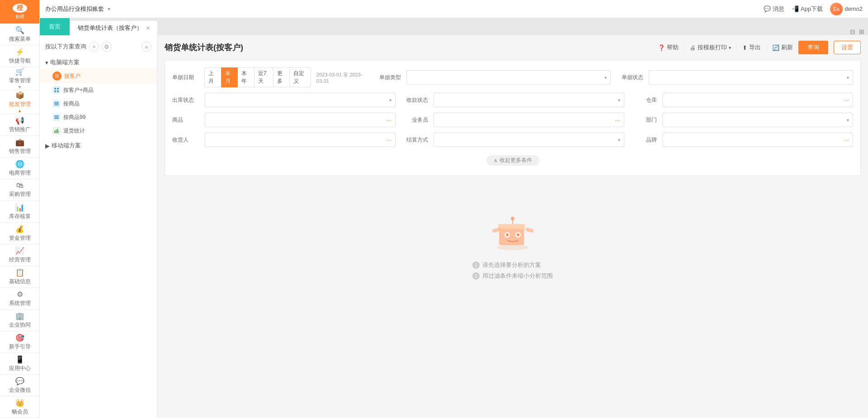 The image size is (868, 418). I want to click on sidebar-item-search: 🔍 搜索菜单, so click(20, 34).